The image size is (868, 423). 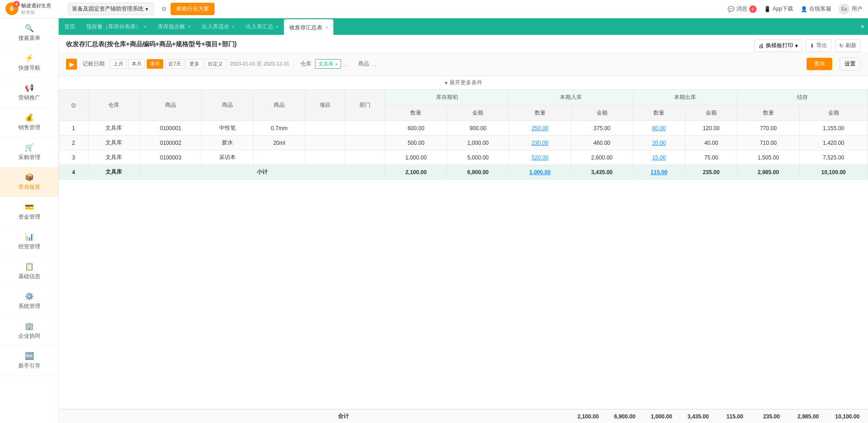 I want to click on th-product-spec: 商品, so click(x=279, y=105).